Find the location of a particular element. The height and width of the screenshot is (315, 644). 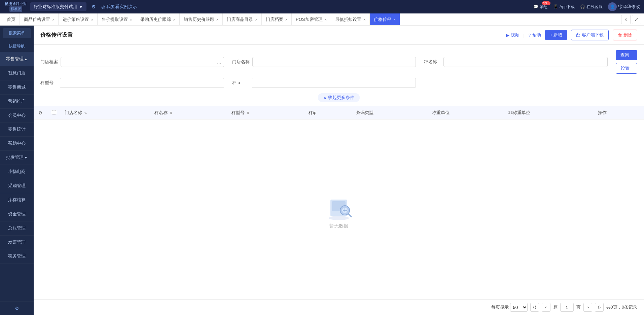

tab-purchase-history: 采购历史价跟踪 × is located at coordinates (158, 20).